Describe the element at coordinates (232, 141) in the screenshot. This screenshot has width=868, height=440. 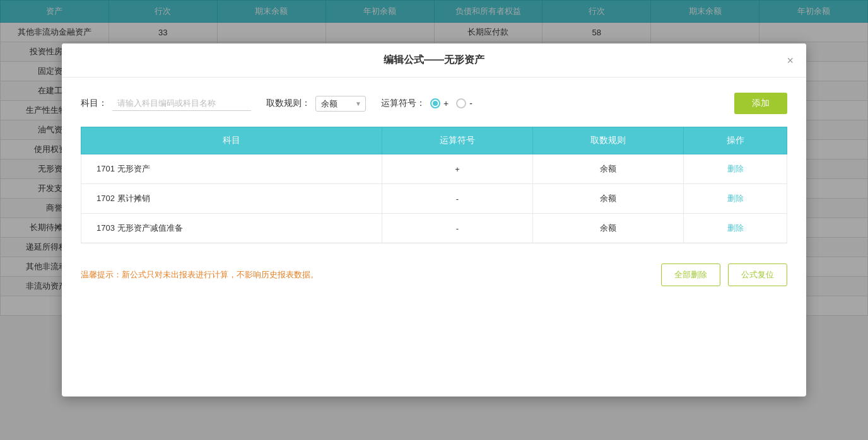
I see `th-subject: 科目` at that location.